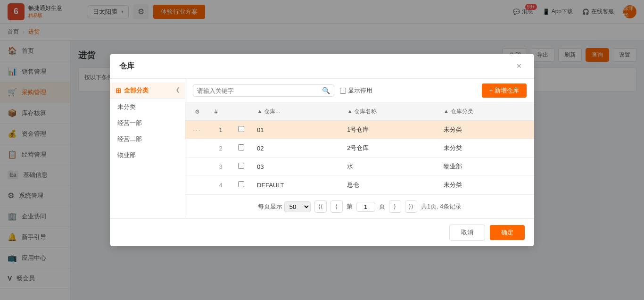 This screenshot has height=300, width=644. What do you see at coordinates (441, 207) in the screenshot?
I see `page-info: 共1页, 4条记录` at bounding box center [441, 207].